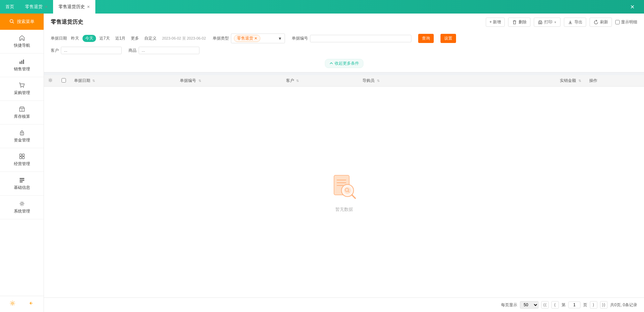 This screenshot has height=312, width=644. I want to click on query-button: 查询, so click(426, 39).